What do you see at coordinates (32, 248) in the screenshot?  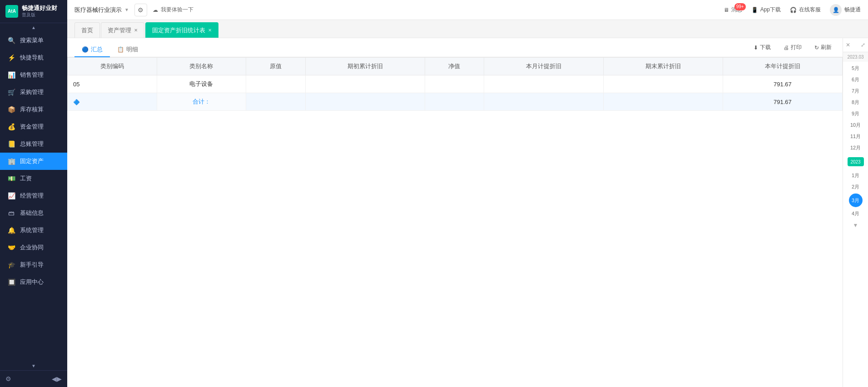 I see `sidebar-item-label: 企业协同` at bounding box center [32, 248].